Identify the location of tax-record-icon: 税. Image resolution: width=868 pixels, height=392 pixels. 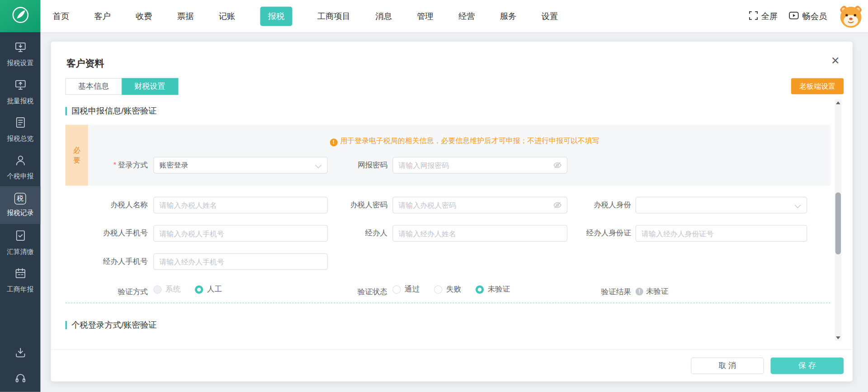
(20, 199).